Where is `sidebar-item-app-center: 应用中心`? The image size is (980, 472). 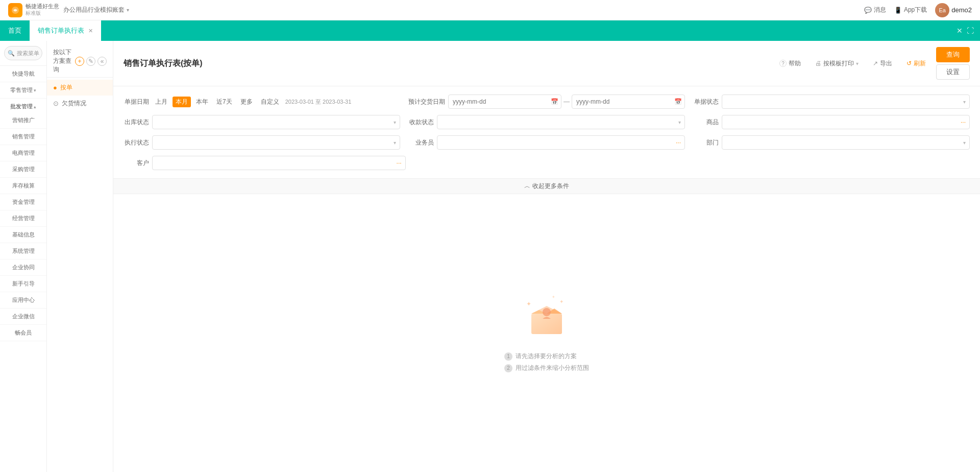 sidebar-item-app-center: 应用中心 is located at coordinates (23, 300).